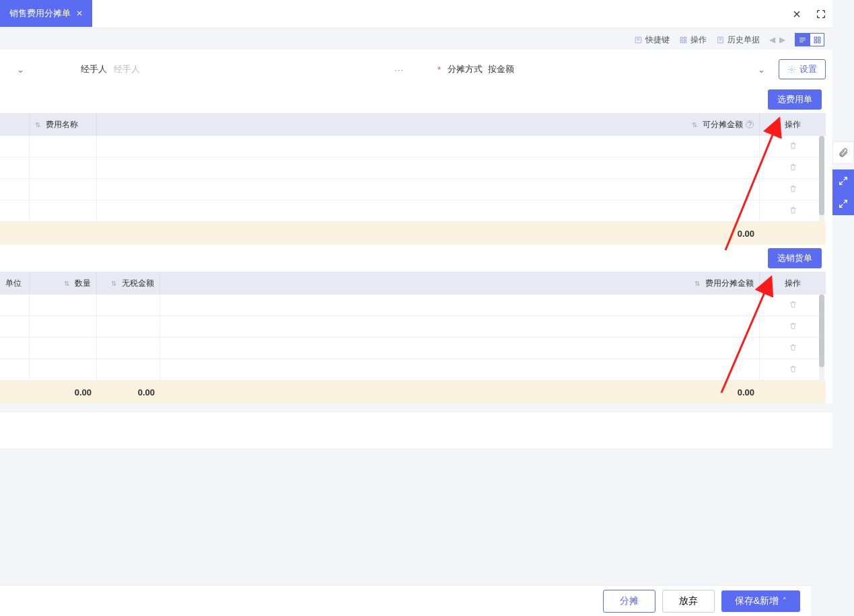 Image resolution: width=854 pixels, height=616 pixels. I want to click on chevron-up-icon: ˄, so click(785, 601).